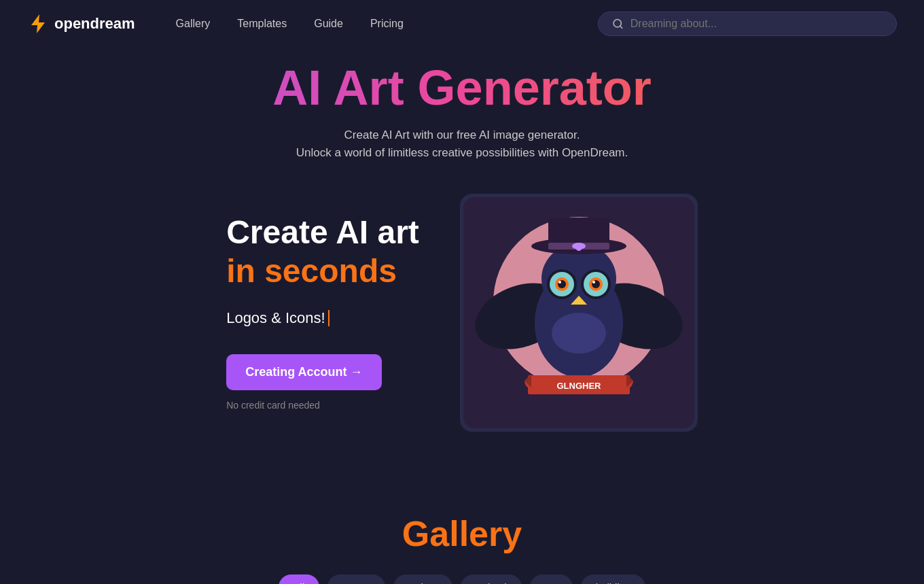 The image size is (924, 584). What do you see at coordinates (757, 24) in the screenshot?
I see `search-input` at bounding box center [757, 24].